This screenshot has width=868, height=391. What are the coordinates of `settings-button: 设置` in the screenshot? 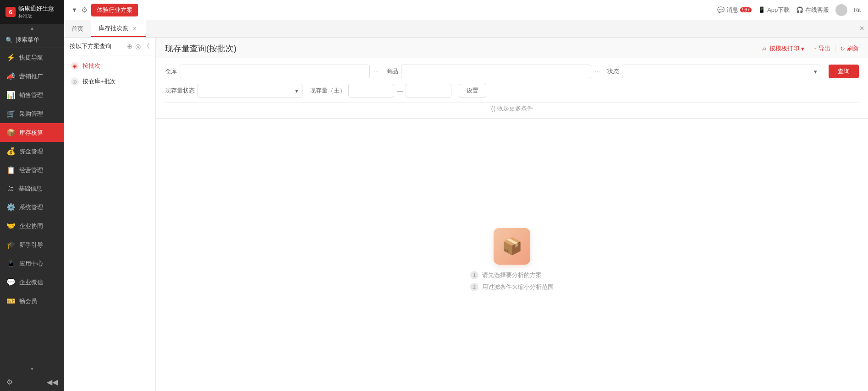 It's located at (472, 91).